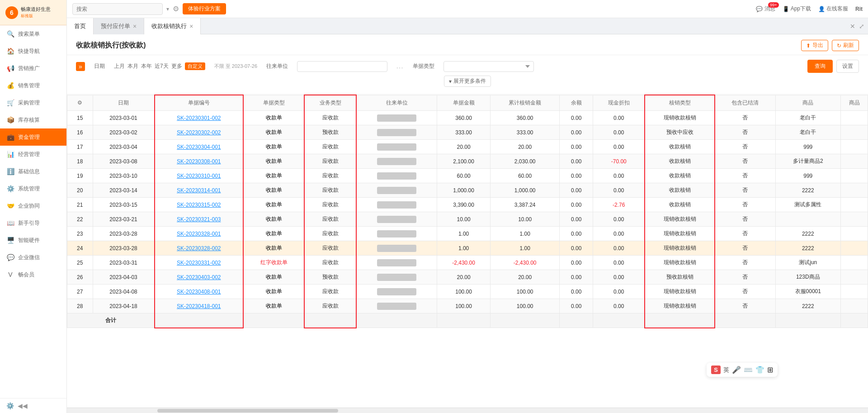 The height and width of the screenshot is (413, 868). I want to click on refresh-button: ↻ 刷新, so click(845, 45).